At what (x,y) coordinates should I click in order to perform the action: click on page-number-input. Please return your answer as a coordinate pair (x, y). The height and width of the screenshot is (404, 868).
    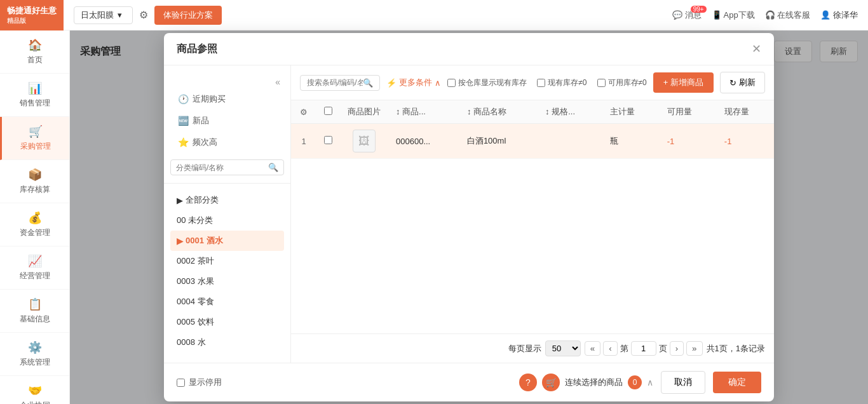
    Looking at the image, I should click on (644, 348).